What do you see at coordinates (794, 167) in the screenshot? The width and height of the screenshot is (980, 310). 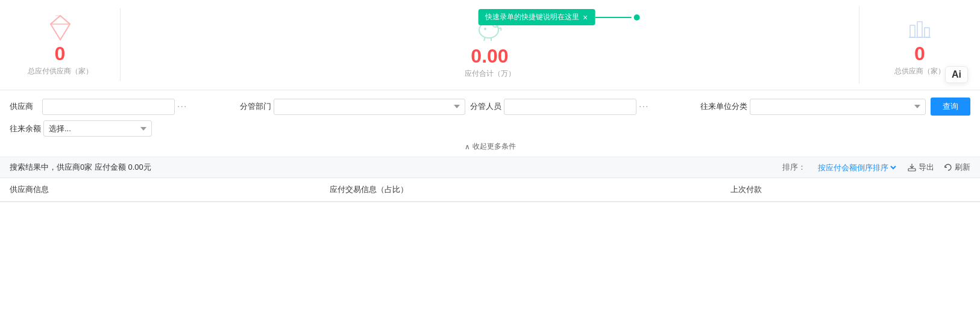 I see `sort-label: 排序：` at bounding box center [794, 167].